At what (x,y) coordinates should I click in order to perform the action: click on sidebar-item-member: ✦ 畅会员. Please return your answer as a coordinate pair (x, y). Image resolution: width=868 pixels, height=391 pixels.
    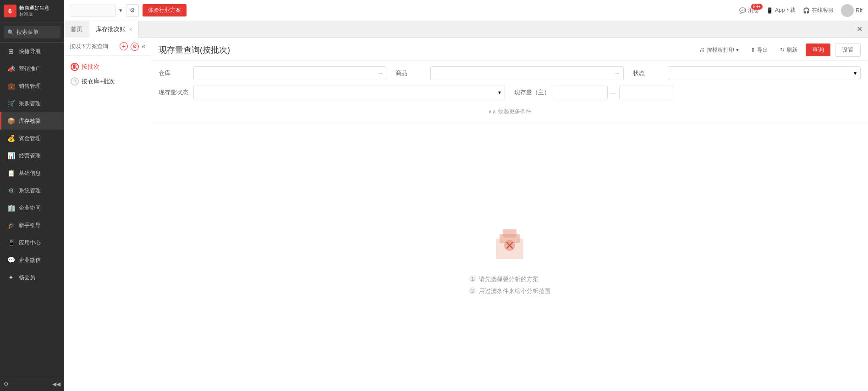
    Looking at the image, I should click on (32, 277).